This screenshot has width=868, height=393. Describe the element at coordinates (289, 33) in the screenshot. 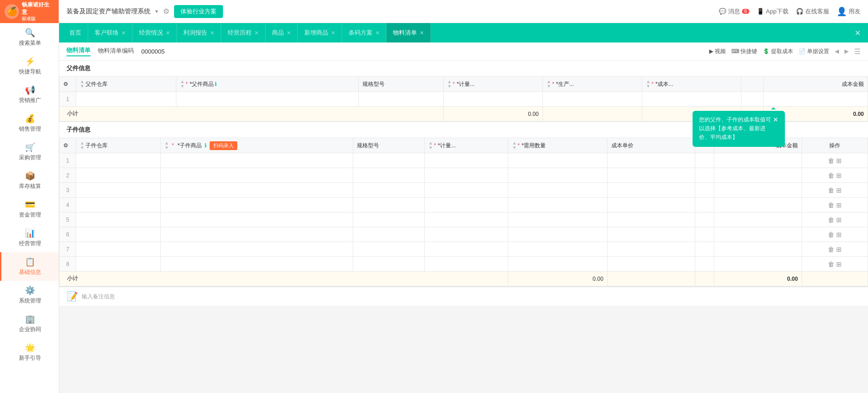

I see `close-tab-goods: ✕` at that location.